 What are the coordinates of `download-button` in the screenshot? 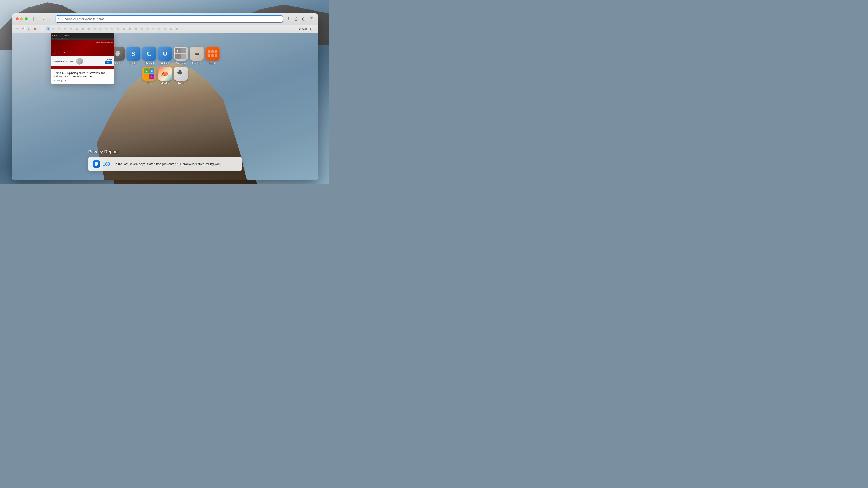 It's located at (288, 19).